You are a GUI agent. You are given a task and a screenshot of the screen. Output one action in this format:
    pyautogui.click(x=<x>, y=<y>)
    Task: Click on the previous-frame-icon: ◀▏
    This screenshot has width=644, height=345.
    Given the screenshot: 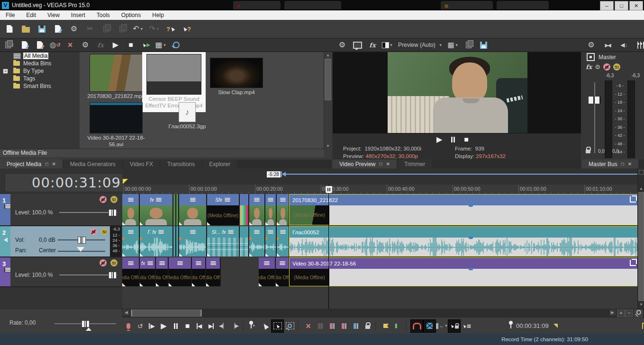 What is the action you would take?
    pyautogui.click(x=223, y=326)
    